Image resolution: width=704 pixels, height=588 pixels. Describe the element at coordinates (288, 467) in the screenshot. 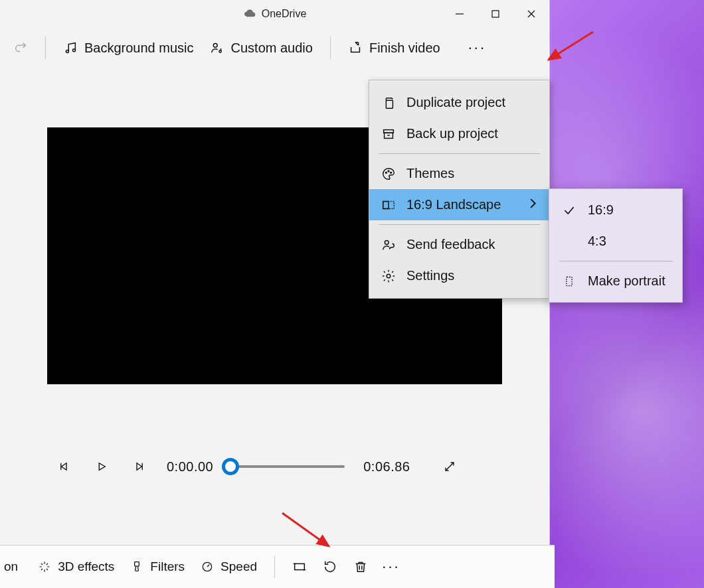

I see `seek-slider` at that location.